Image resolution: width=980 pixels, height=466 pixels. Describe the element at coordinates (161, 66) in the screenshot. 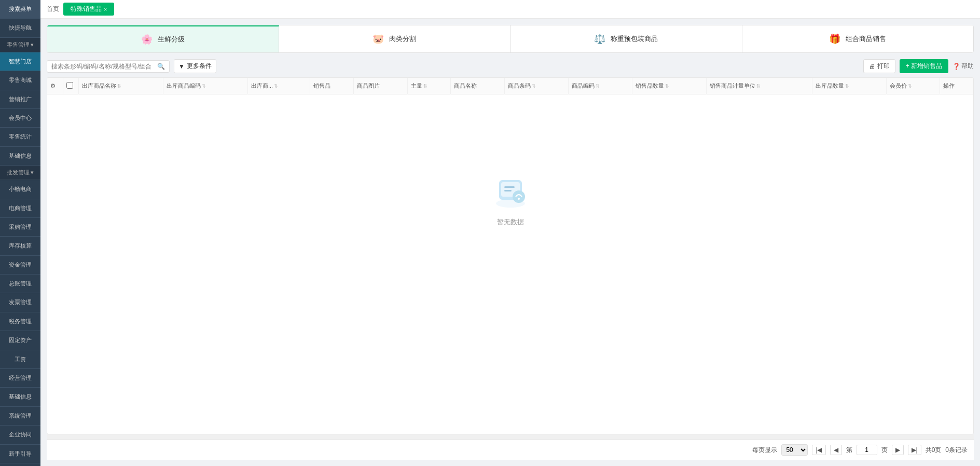

I see `search-icon: 🔍` at that location.